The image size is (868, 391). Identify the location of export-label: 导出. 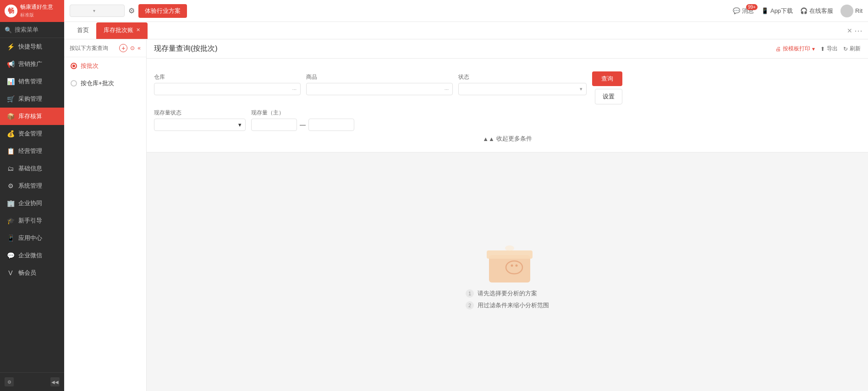
(832, 49).